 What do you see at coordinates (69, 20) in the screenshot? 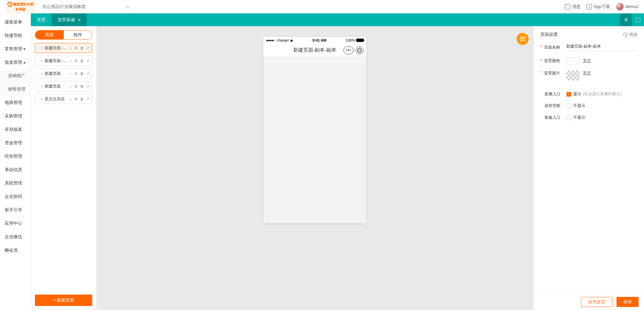
I see `tab-decorate: 首页装修✕` at bounding box center [69, 20].